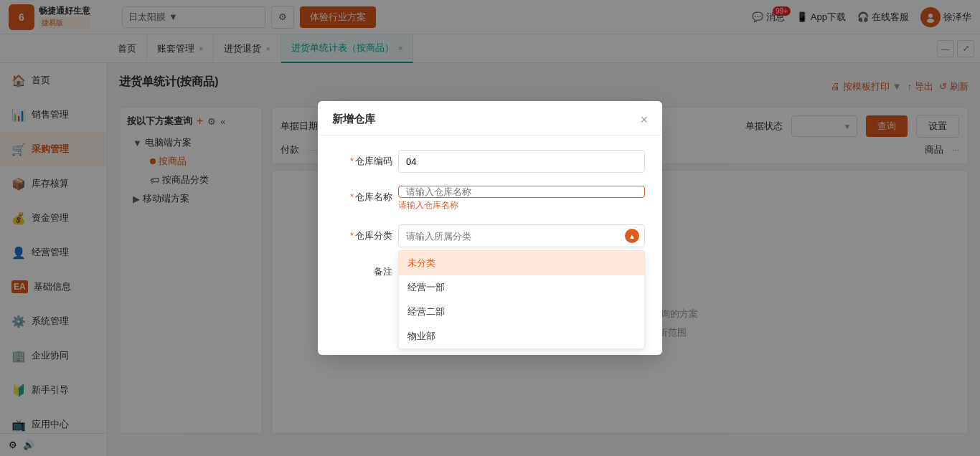 This screenshot has width=980, height=456. I want to click on notes-label: 备注, so click(364, 270).